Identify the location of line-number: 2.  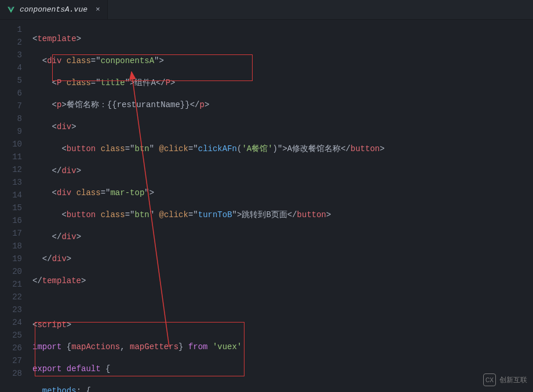
(11, 42).